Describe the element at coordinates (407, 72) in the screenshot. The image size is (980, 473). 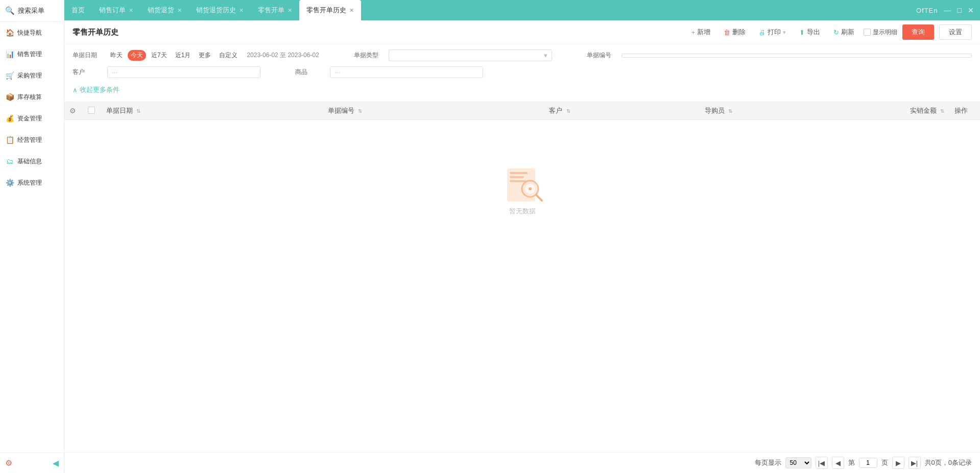
I see `product-input: ···` at that location.